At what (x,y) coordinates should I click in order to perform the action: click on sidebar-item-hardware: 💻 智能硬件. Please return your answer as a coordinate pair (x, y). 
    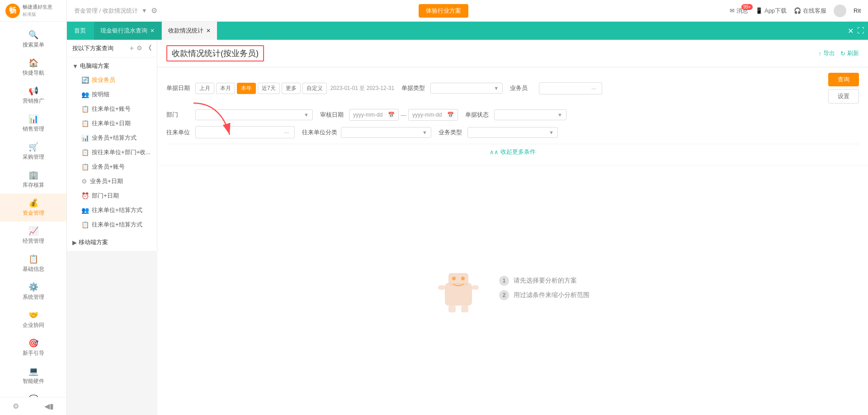
    Looking at the image, I should click on (33, 376).